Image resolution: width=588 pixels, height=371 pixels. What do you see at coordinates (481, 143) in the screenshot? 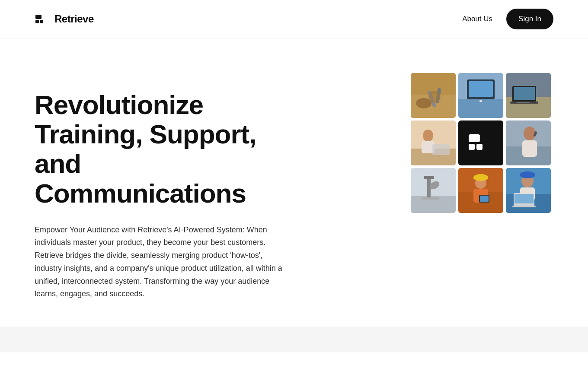
I see `retrieve-center-logo-icon` at bounding box center [481, 143].